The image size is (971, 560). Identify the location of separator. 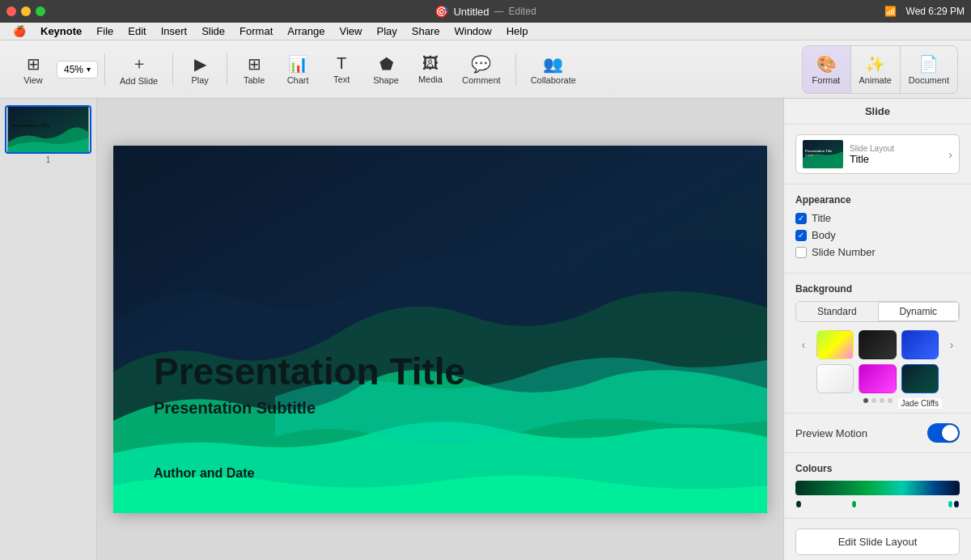
(105, 70).